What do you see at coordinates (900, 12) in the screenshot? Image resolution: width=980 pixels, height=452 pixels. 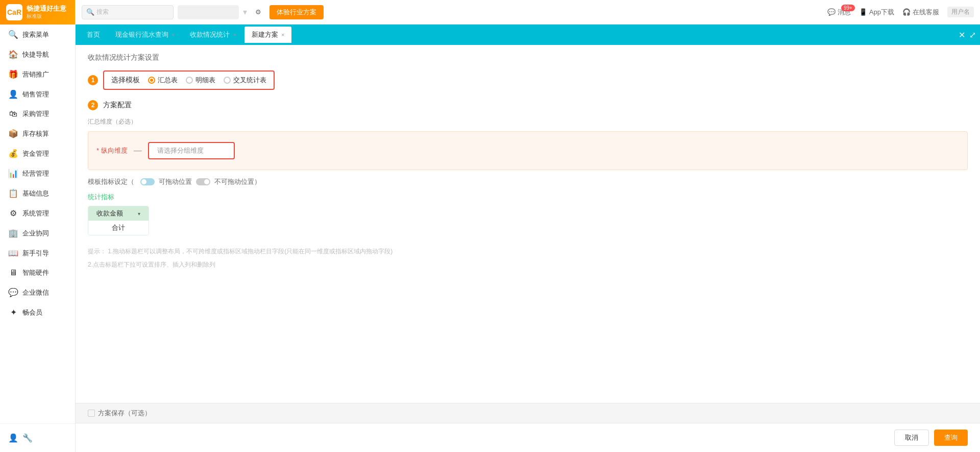 I see `header-right: 💬 消息 99+ 📱 App下载 🎧 在线客服 用户名` at bounding box center [900, 12].